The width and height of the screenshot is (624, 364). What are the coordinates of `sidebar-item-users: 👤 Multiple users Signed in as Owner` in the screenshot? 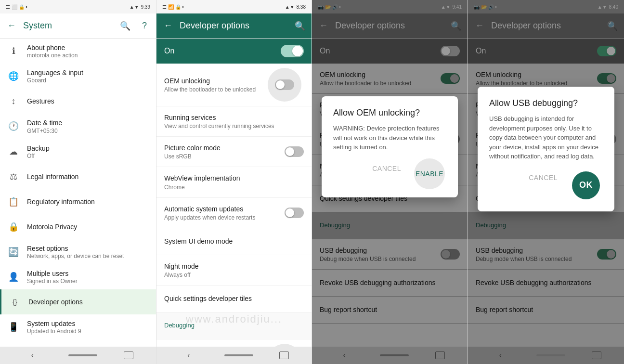 It's located at (78, 277).